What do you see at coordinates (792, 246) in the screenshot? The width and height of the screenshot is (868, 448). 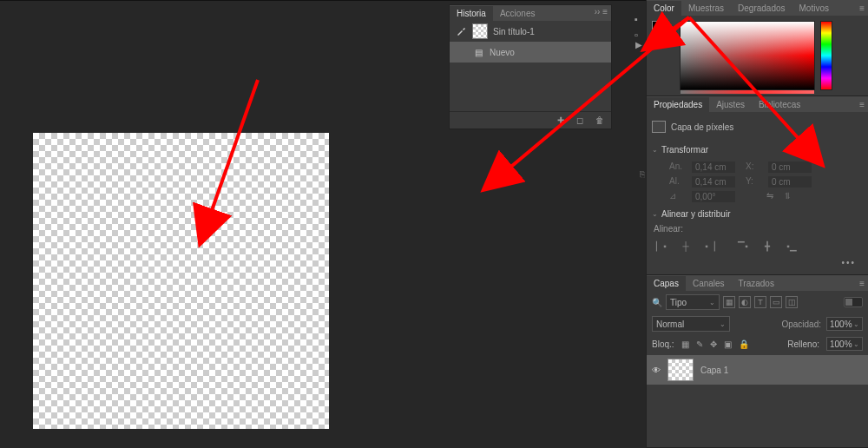 I see `align-bottom-icon: ▪▁` at bounding box center [792, 246].